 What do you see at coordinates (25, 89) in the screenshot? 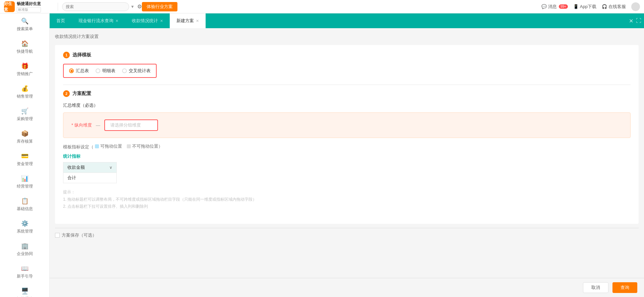
I see `sales-icon: 💰` at bounding box center [25, 89].